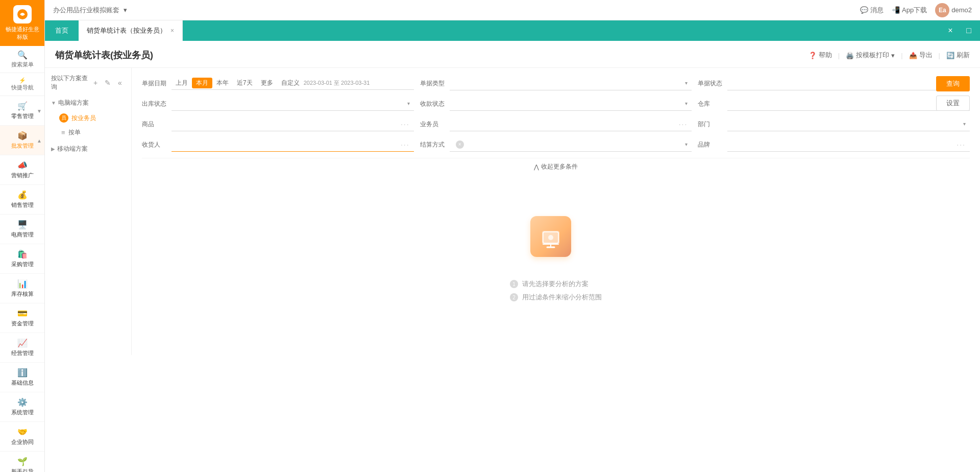 The height and width of the screenshot is (472, 980). I want to click on scheme-item-salesperson: 员 按业务员, so click(88, 118).